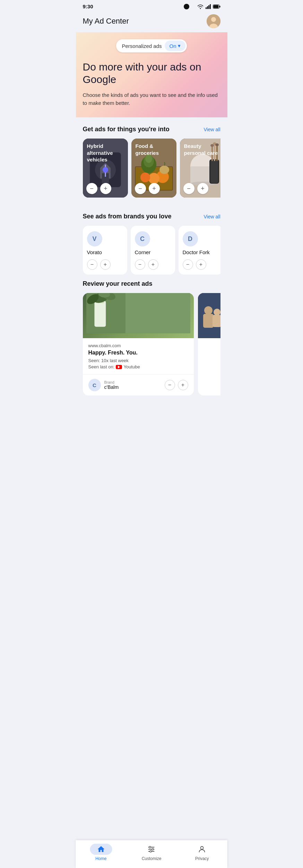 This screenshot has height=868, width=303. What do you see at coordinates (138, 344) in the screenshot?
I see `ad-card-cbalm: www.cbalm.com Happy. Fresh. You. Seen: 1…` at bounding box center [138, 344].